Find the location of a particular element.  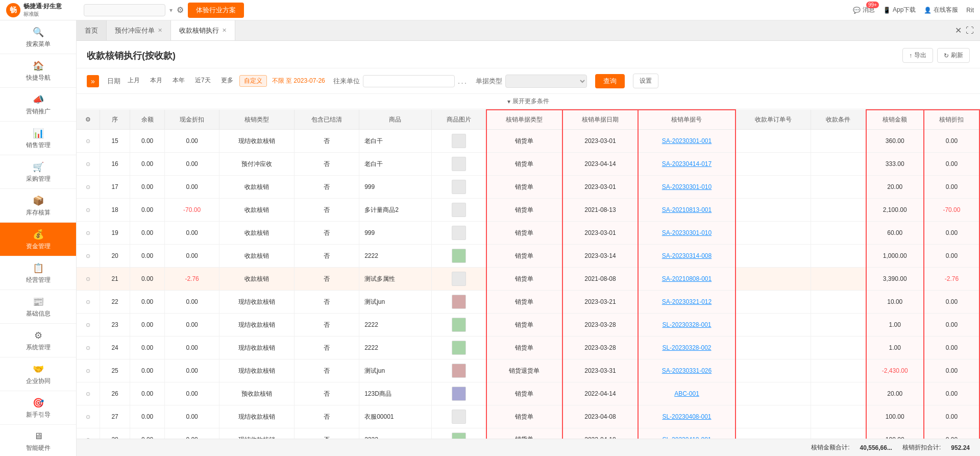

cell-cancel-voucher-no: SL-20230328-002 is located at coordinates (687, 348).